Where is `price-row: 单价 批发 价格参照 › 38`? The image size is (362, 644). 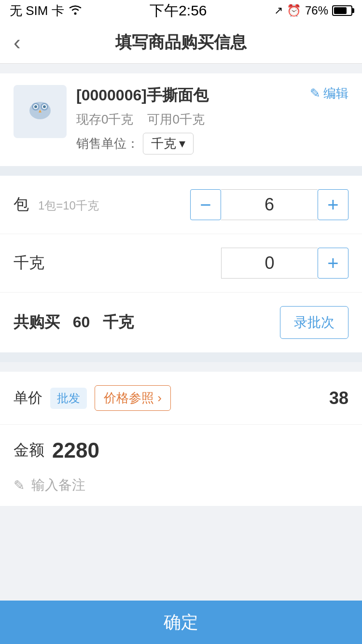 price-row: 单价 批发 价格参照 › 38 is located at coordinates (181, 398).